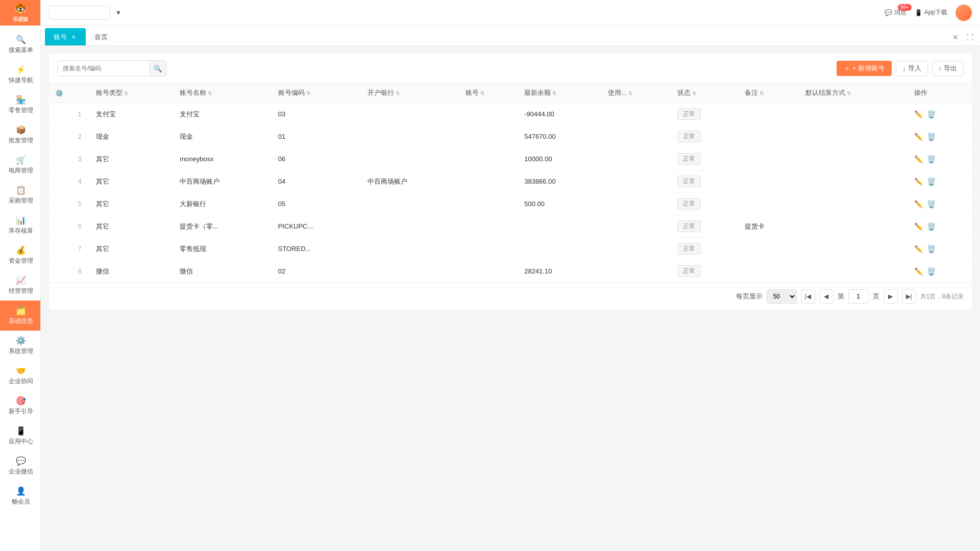 Image resolution: width=980 pixels, height=551 pixels. Describe the element at coordinates (560, 271) in the screenshot. I see `cell-balance: 28241.10` at that location.